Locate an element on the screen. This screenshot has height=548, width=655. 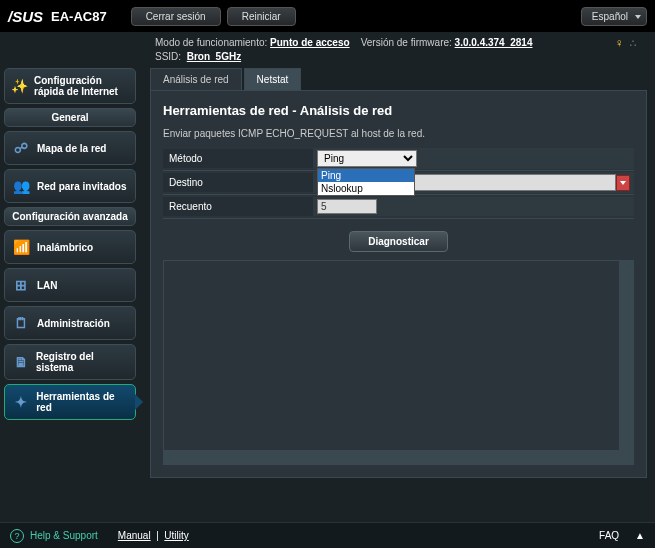
wifi-icon: 📶 is located at coordinates (21, 247).